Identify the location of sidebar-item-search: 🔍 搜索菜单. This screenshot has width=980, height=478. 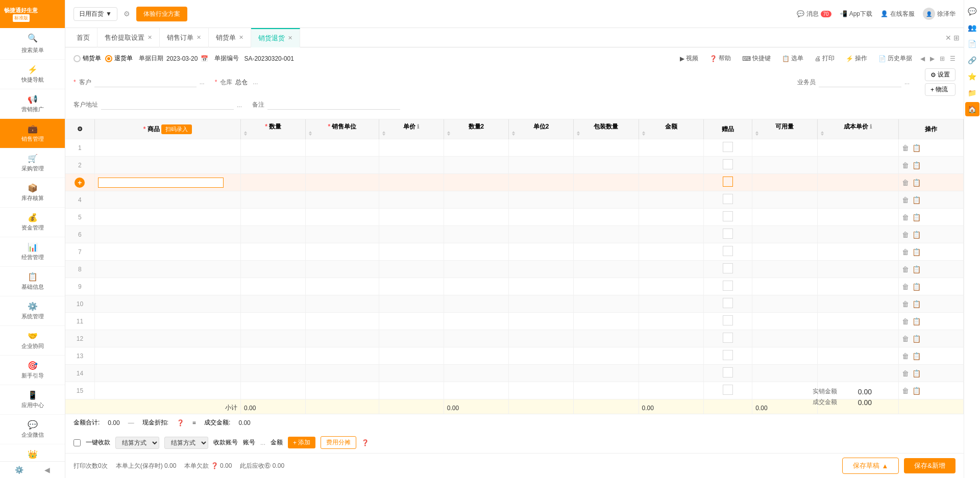
(33, 44).